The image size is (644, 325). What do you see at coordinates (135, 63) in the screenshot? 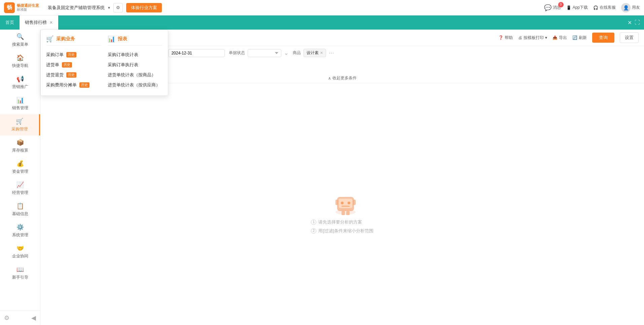
I see `report-col: 📊 报表 采购订单统计表 采购订单执行表 进货单统计表（按商品） 进货单统计表（…` at bounding box center [135, 63].